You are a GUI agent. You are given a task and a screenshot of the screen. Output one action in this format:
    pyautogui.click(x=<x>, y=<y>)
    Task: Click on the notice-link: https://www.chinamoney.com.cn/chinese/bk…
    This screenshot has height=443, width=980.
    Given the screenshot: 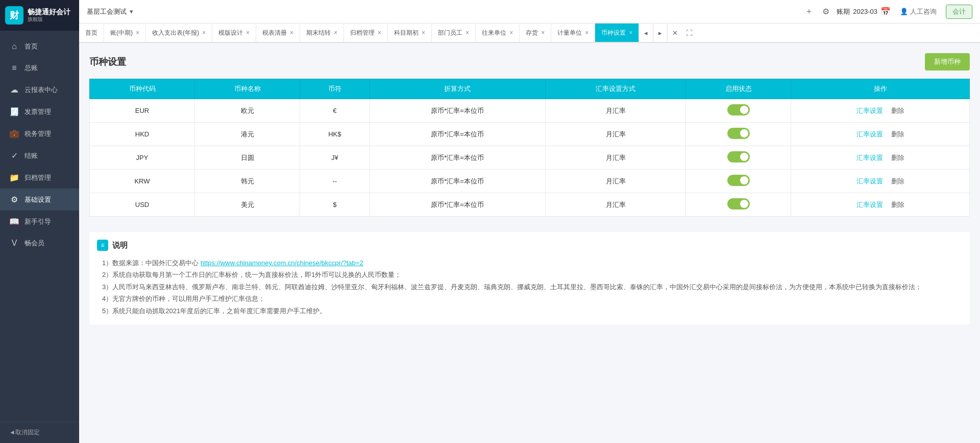 What is the action you would take?
    pyautogui.click(x=282, y=263)
    